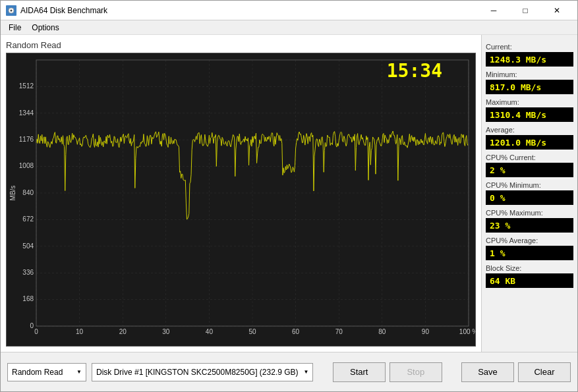 Image resolution: width=578 pixels, height=392 pixels. What do you see at coordinates (359, 372) in the screenshot?
I see `start-button: Start` at bounding box center [359, 372].